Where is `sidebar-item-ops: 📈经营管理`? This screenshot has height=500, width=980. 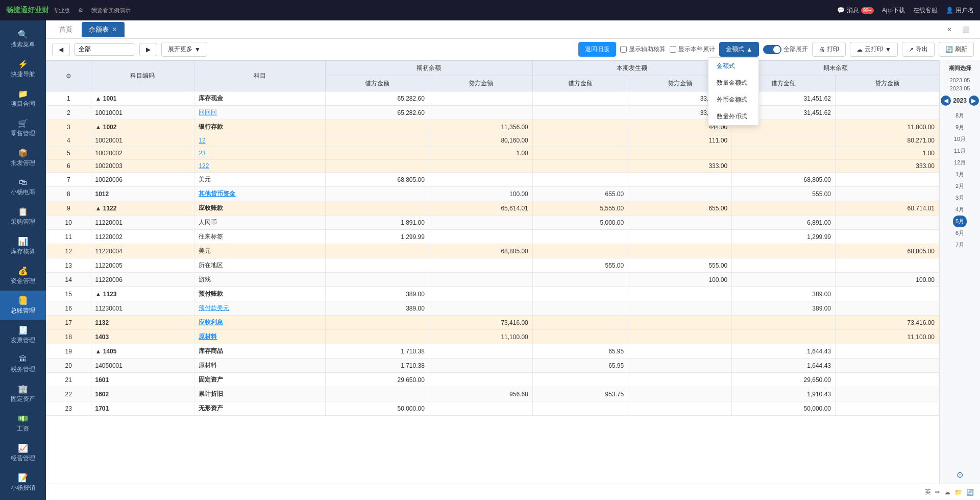
sidebar-item-ops: 📈经营管理 is located at coordinates (23, 453).